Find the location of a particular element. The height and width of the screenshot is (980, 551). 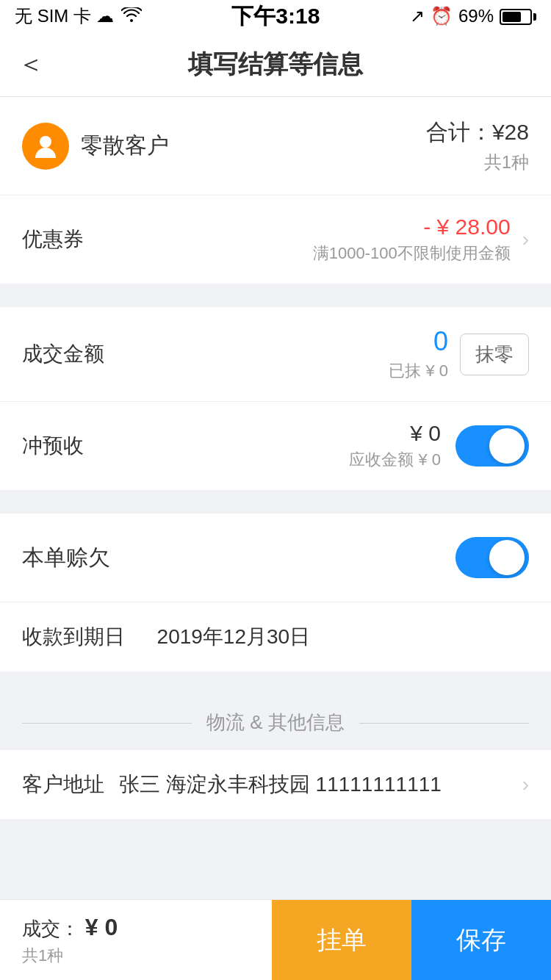

hold-button: 挂单 is located at coordinates (342, 940).